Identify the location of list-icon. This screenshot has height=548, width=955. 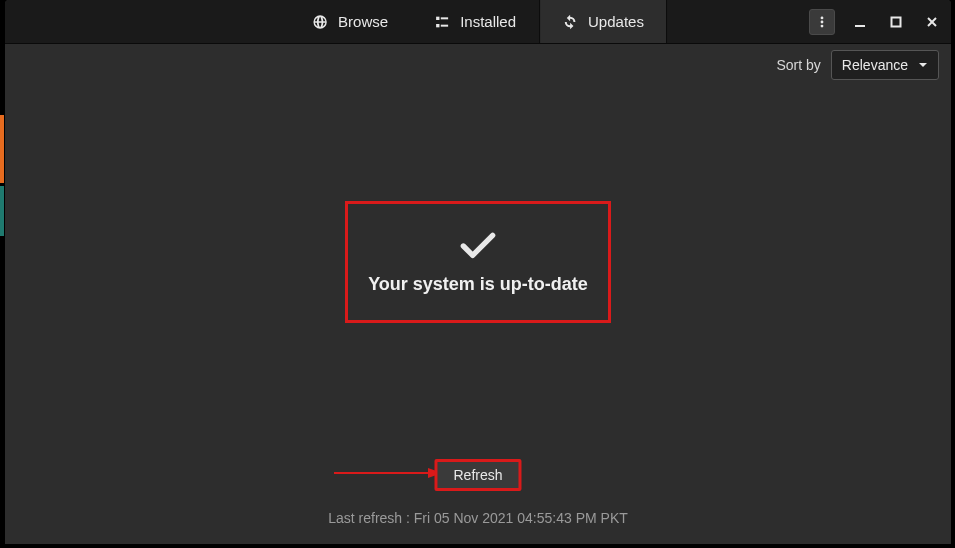
(442, 22).